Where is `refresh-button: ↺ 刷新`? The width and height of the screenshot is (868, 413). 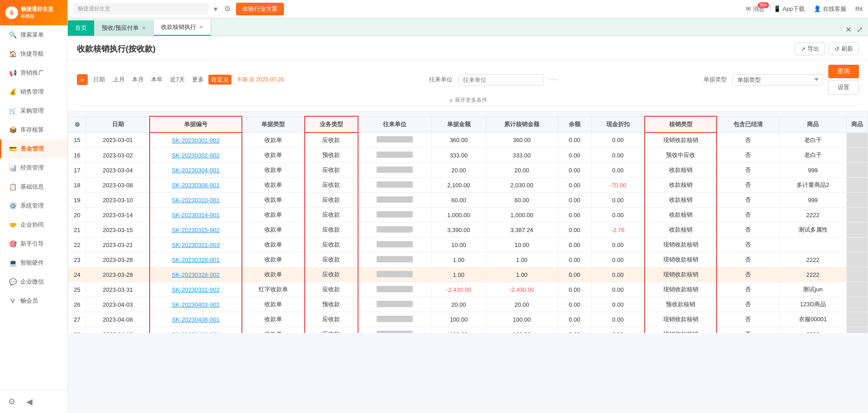 refresh-button: ↺ 刷新 is located at coordinates (844, 49).